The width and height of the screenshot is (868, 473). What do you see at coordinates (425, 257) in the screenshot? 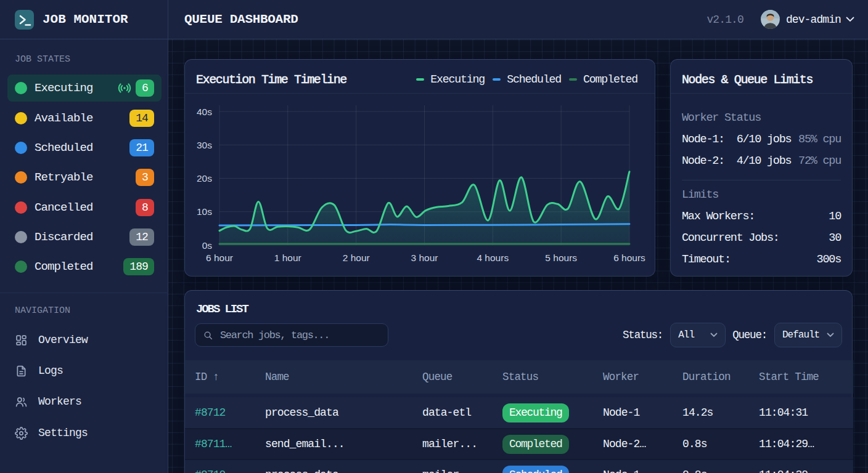
I see `svg-text: 3 hour` at bounding box center [425, 257].